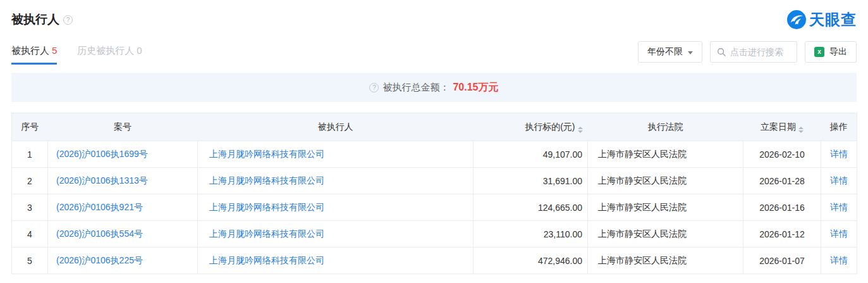 The image size is (868, 283). I want to click on row-index: 1, so click(30, 154).